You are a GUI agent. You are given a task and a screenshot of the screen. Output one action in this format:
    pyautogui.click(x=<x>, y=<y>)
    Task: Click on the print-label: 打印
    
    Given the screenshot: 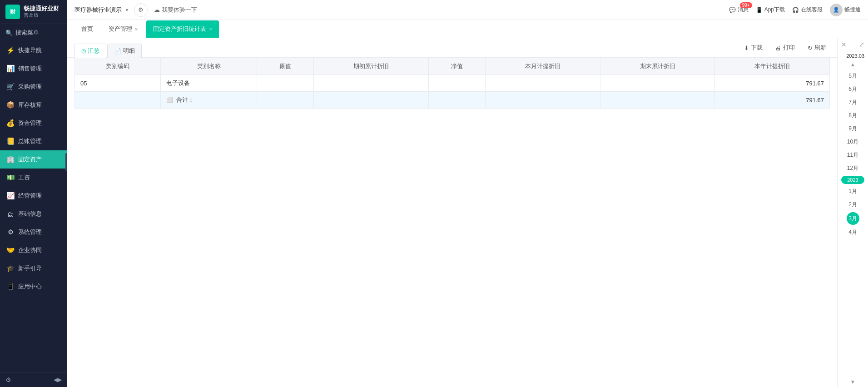 What is the action you would take?
    pyautogui.click(x=789, y=48)
    